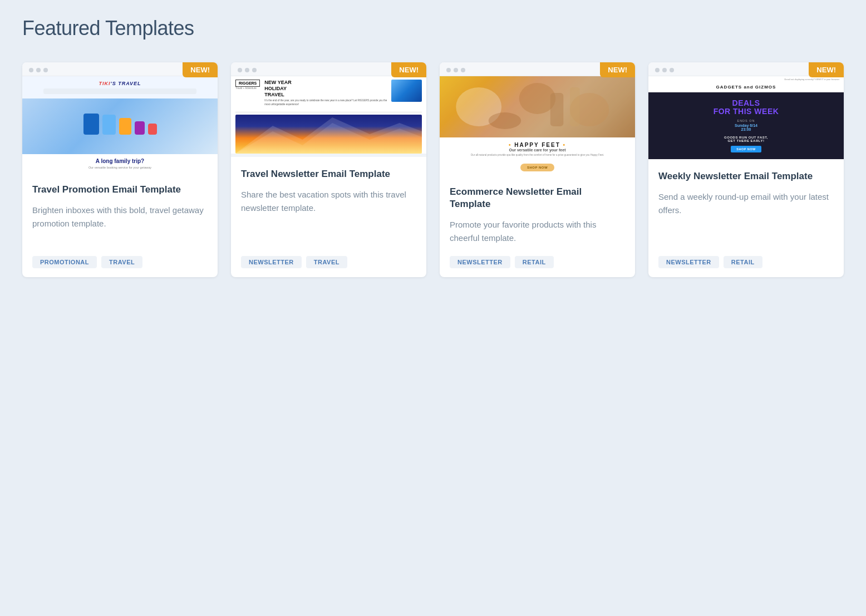  Describe the element at coordinates (120, 126) in the screenshot. I see `luggage-illustration` at that location.